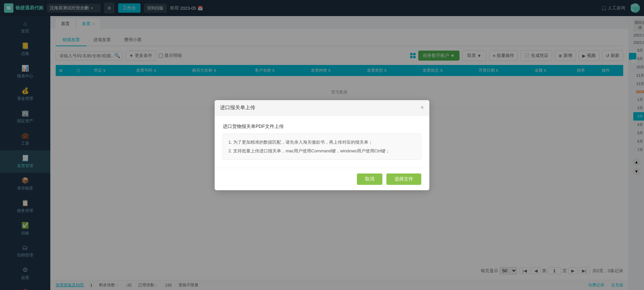  I want to click on import-modal: 进口报关单上传 × 进口货物报关单PDF文件上传 1. 为了更加精准的数据匹配，…, so click(322, 145).